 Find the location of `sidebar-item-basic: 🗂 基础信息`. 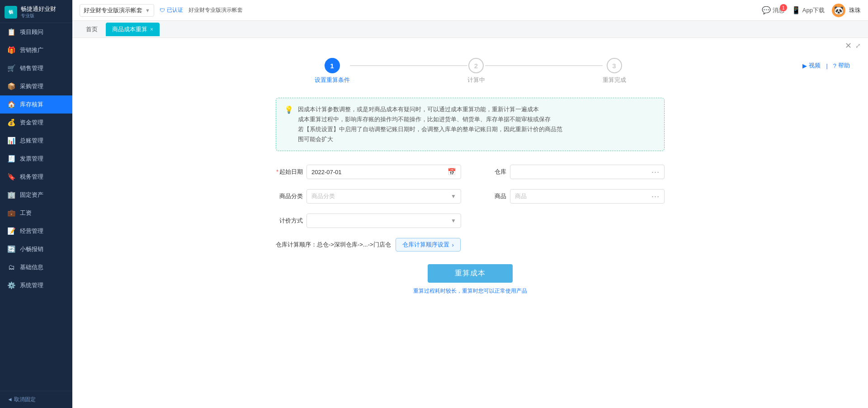

sidebar-item-basic: 🗂 基础信息 is located at coordinates (36, 267).